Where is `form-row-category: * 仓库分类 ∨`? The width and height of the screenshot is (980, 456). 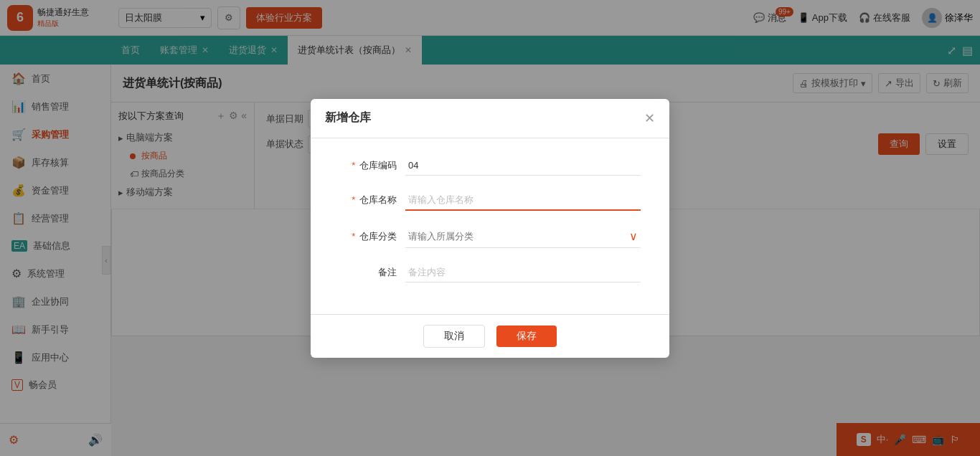
form-row-category: * 仓库分类 ∨ is located at coordinates (490, 237).